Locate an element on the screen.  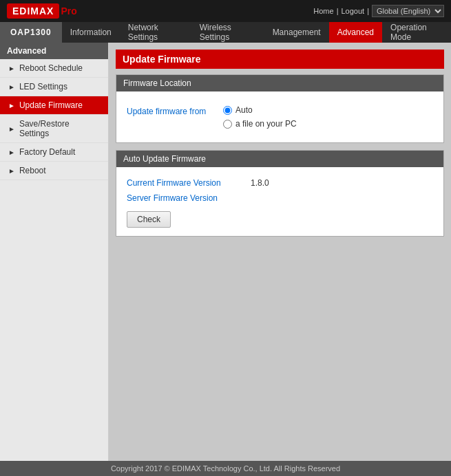
auto-update-header: Auto Update Firmware is located at coordinates (280, 159).